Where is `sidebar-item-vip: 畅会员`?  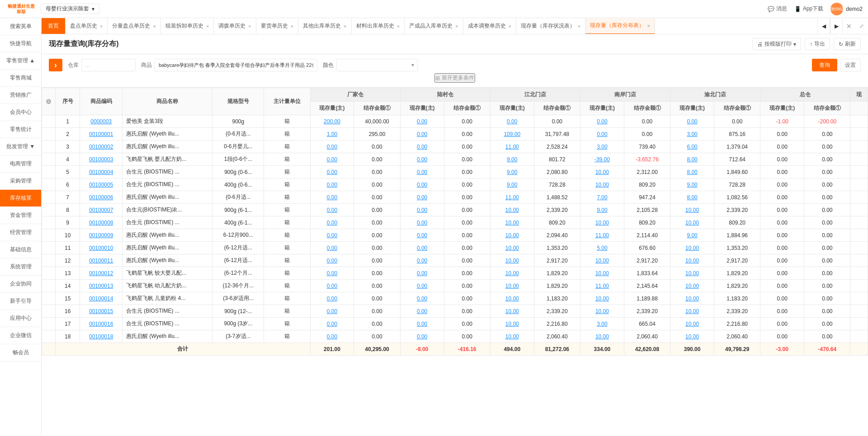 sidebar-item-vip: 畅会员 is located at coordinates (21, 353).